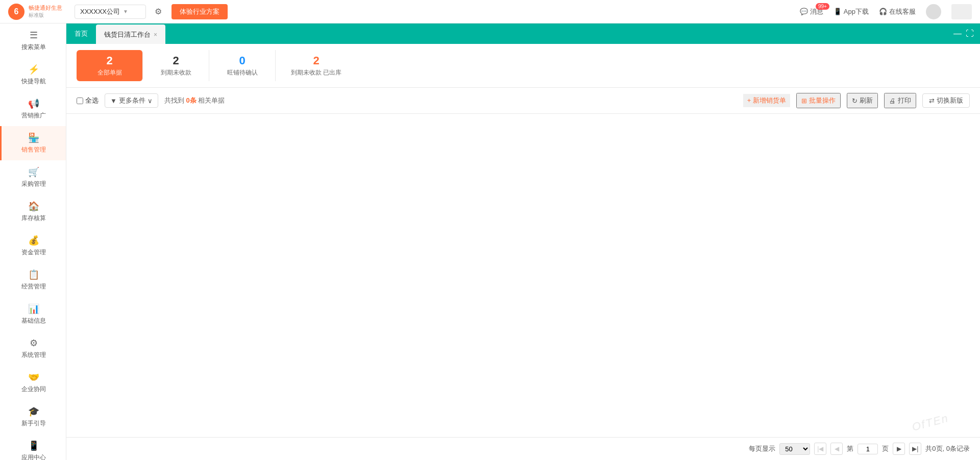  I want to click on sidebar-label-purchase: 采购管理, so click(34, 184).